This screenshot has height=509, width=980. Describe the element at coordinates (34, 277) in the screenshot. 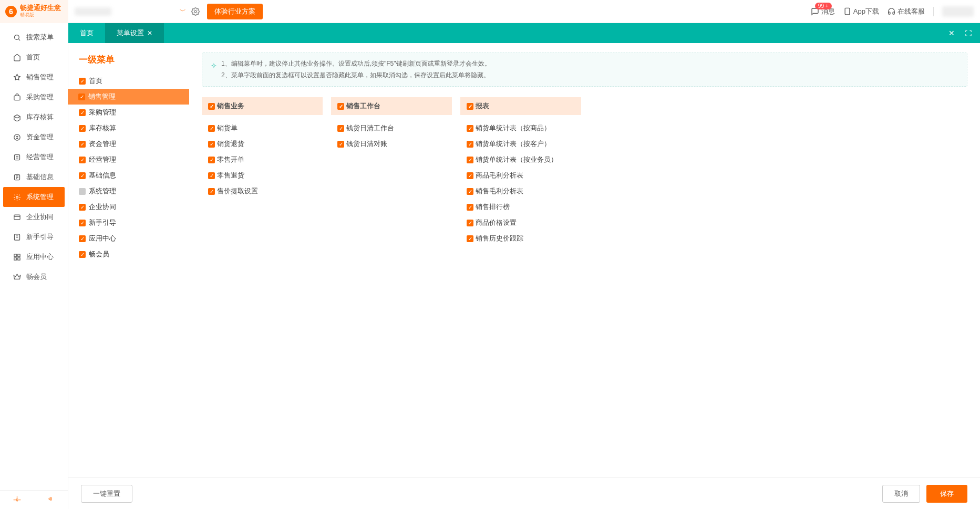

I see `sidebar-item-vip: 畅会员` at that location.